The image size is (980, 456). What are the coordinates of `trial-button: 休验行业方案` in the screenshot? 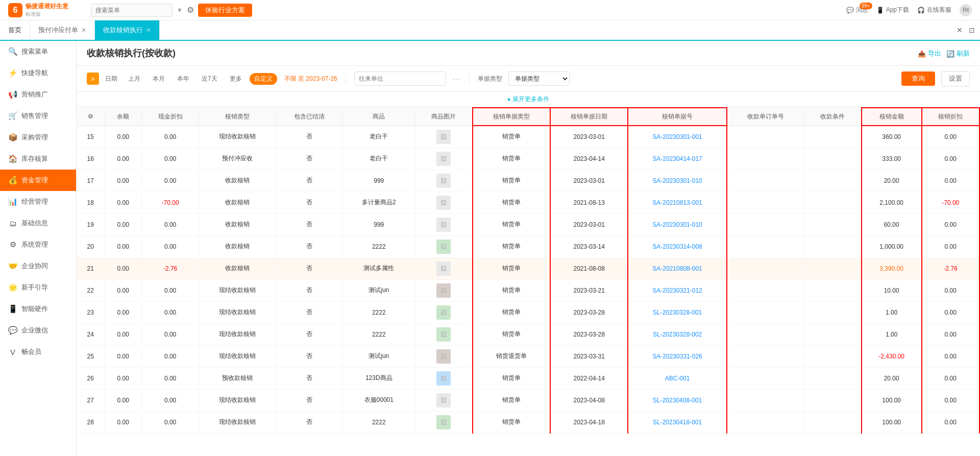 It's located at (225, 10).